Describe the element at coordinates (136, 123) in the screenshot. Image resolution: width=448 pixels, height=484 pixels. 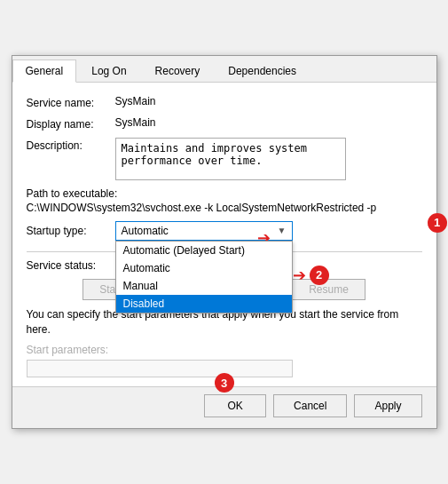
I see `display-name-value: SysMain` at that location.